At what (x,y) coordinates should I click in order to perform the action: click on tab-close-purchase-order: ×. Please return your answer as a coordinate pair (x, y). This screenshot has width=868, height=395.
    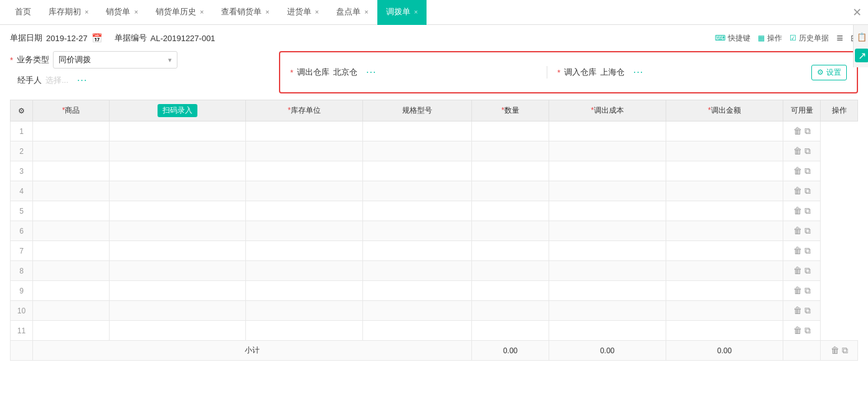
    Looking at the image, I should click on (317, 12).